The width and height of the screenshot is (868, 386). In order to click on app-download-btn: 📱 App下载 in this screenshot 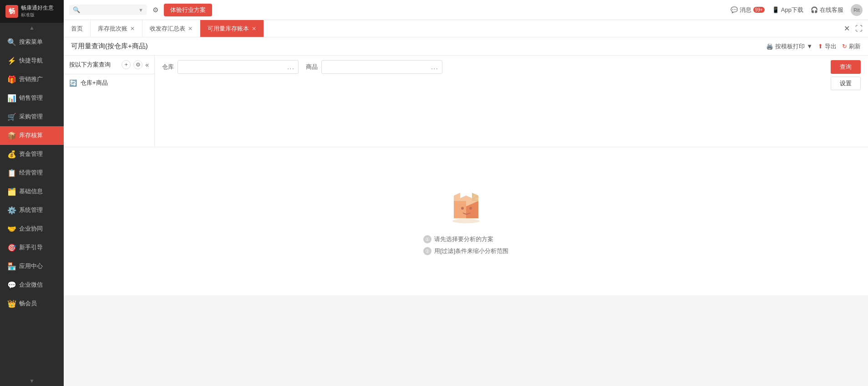, I will do `click(787, 10)`.